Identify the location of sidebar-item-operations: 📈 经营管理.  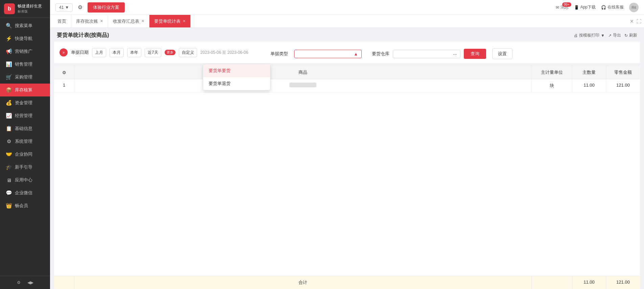
(25, 116).